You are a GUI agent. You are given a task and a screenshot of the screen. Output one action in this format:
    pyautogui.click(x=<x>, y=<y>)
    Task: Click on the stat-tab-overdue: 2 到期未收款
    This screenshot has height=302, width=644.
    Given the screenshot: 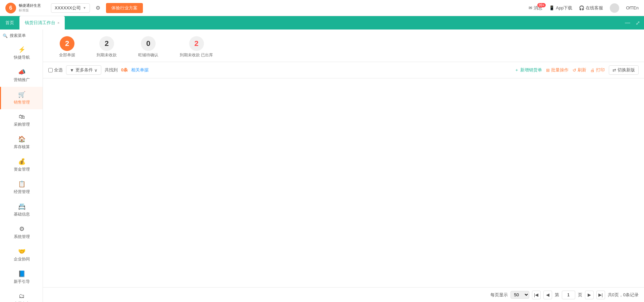 What is the action you would take?
    pyautogui.click(x=107, y=48)
    